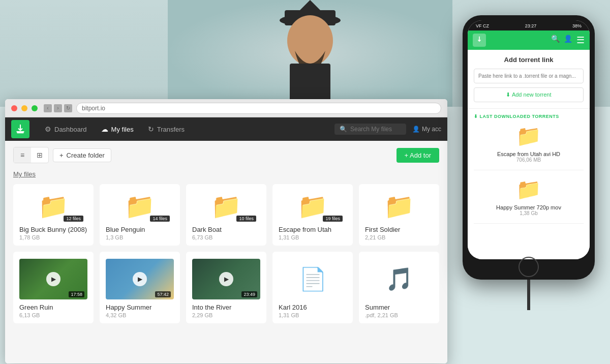 This screenshot has width=610, height=364. What do you see at coordinates (418, 156) in the screenshot?
I see `add-torrent-button: + Add tor` at bounding box center [418, 156].